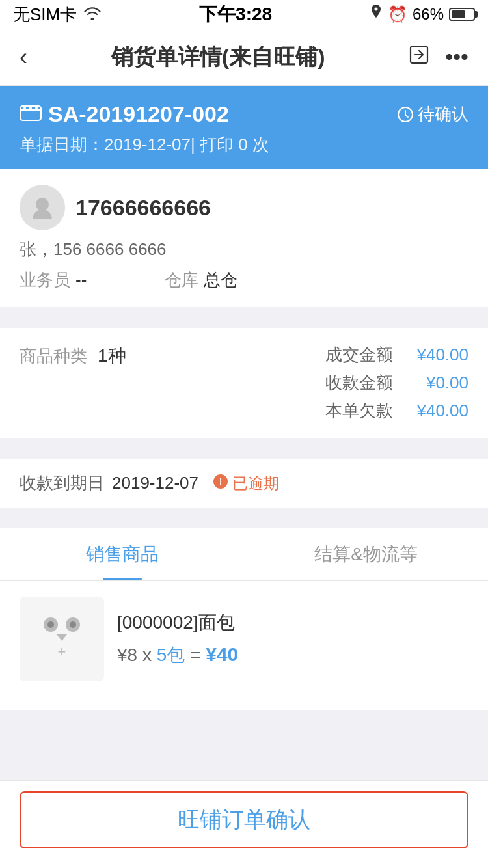 The width and height of the screenshot is (488, 868). Describe the element at coordinates (143, 208) in the screenshot. I see `customer-phone: 17666666666` at that location.